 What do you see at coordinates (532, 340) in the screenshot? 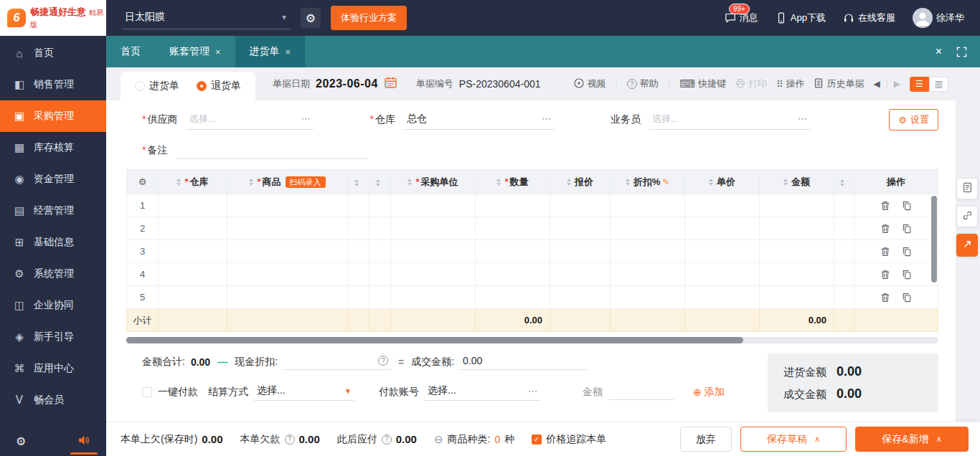
I see `horizontal-scrollbar` at bounding box center [532, 340].